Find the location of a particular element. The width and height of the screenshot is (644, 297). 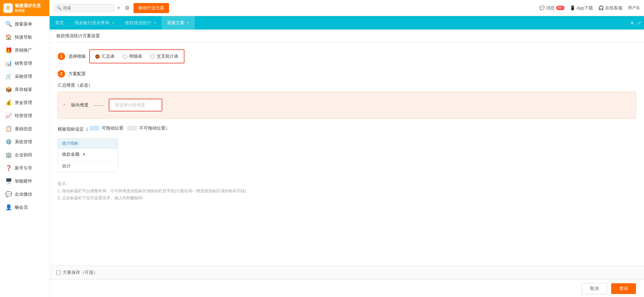

dimension-placeholder: 请选择分组维度 is located at coordinates (130, 105).